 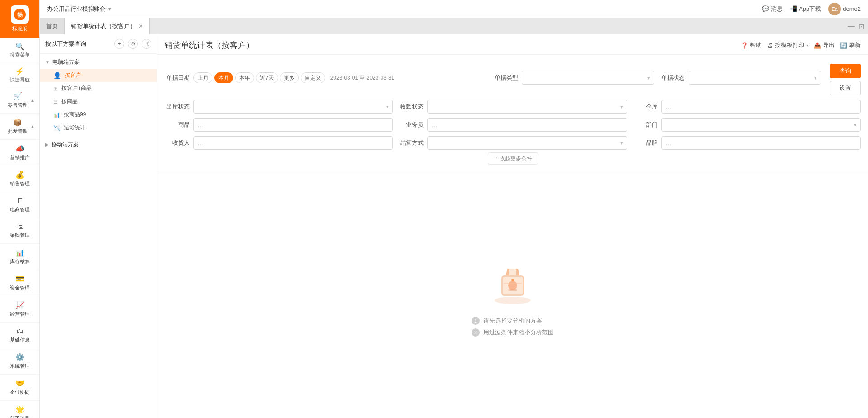 What do you see at coordinates (146, 44) in the screenshot?
I see `collapse-panel-button: 《` at bounding box center [146, 44].